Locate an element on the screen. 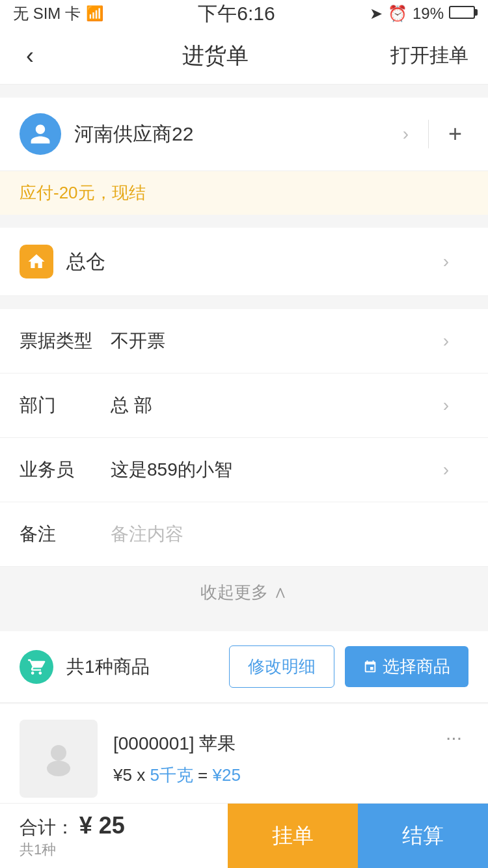 The width and height of the screenshot is (488, 868). carrier-label: 无 SIM 卡 is located at coordinates (47, 14).